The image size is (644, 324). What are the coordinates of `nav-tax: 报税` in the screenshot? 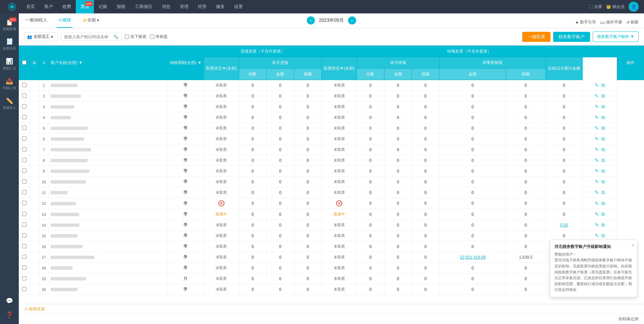 It's located at (121, 7).